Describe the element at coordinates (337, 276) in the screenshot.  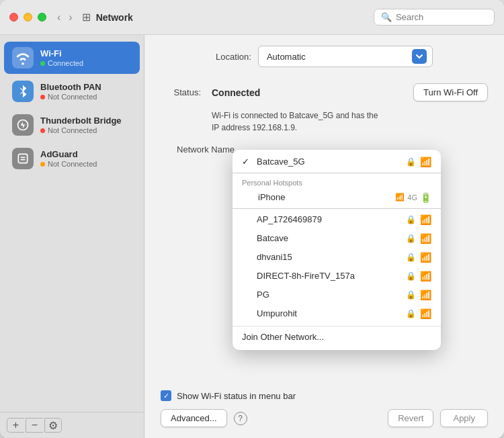
I see `network-item-3: DIRECT-8h-FireTV_157a 🔒 📶` at that location.